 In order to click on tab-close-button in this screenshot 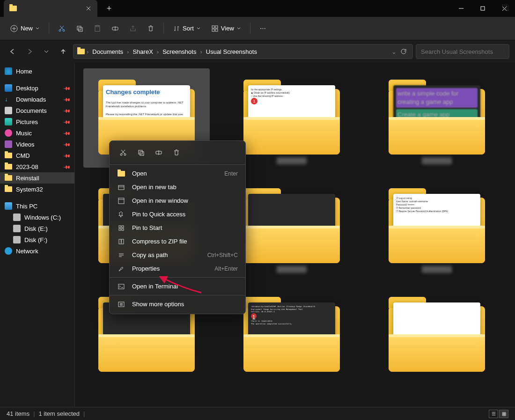, I will do `click(88, 8)`.